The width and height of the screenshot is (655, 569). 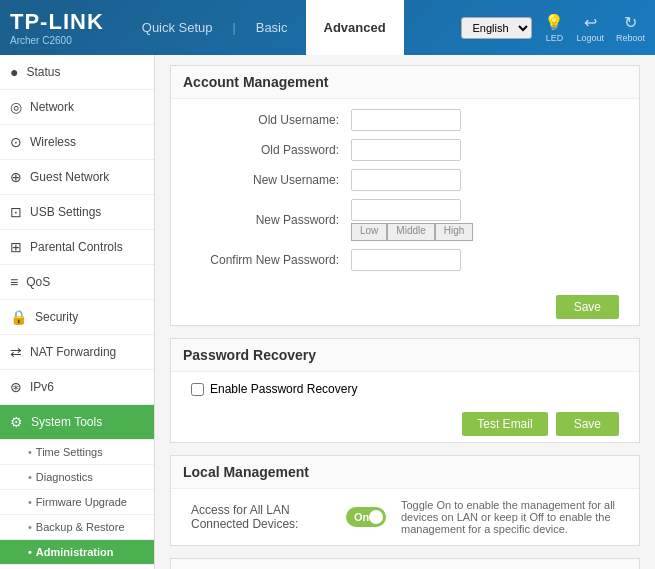 What do you see at coordinates (406, 150) in the screenshot?
I see `old-password-input` at bounding box center [406, 150].